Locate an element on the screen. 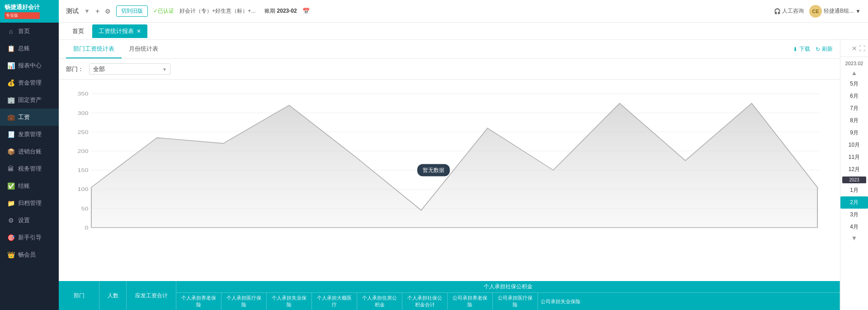 The height and width of the screenshot is (310, 868). tabbar: 首页 工资统计报表 ✕ is located at coordinates (463, 31).